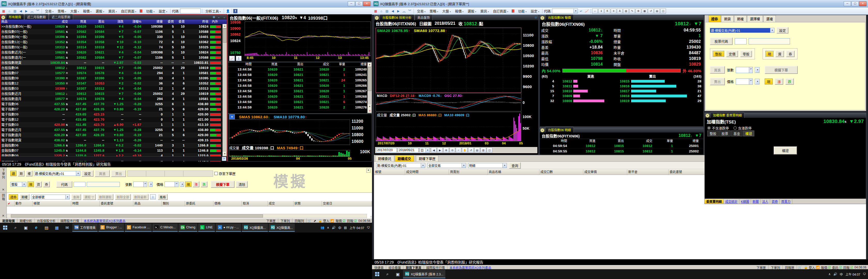 Image resolution: width=868 pixels, height=279 pixels. What do you see at coordinates (408, 150) in the screenshot?
I see `date-to-input: 2018/05/21` at bounding box center [408, 150].